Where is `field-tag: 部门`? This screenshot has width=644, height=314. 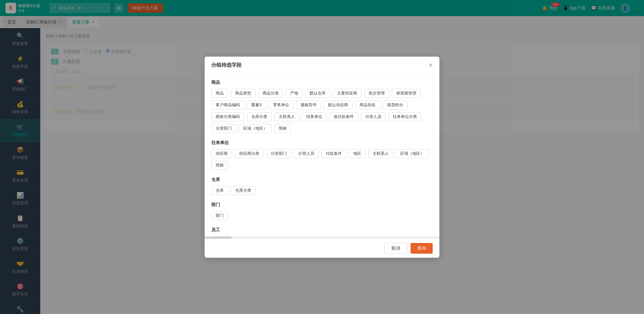
field-tag: 部门 is located at coordinates (220, 216).